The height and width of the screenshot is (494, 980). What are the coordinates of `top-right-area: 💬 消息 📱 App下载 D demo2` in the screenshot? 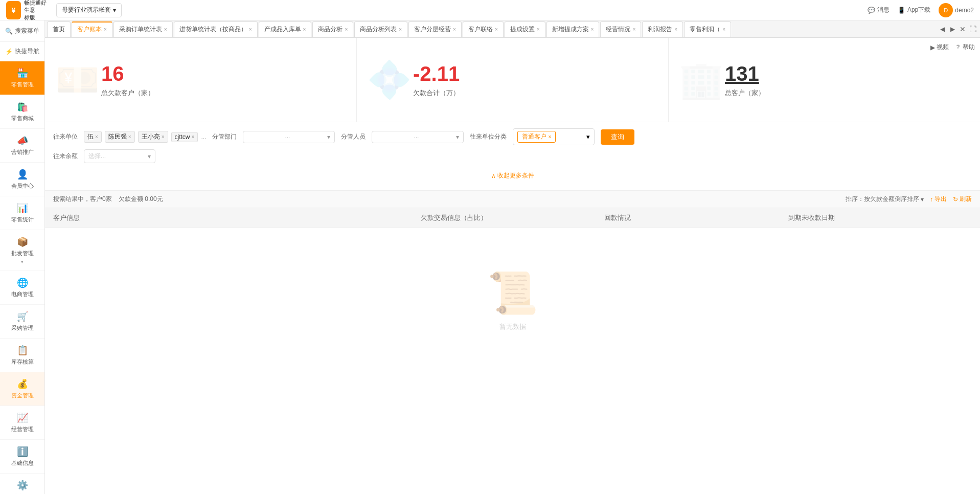 It's located at (921, 10).